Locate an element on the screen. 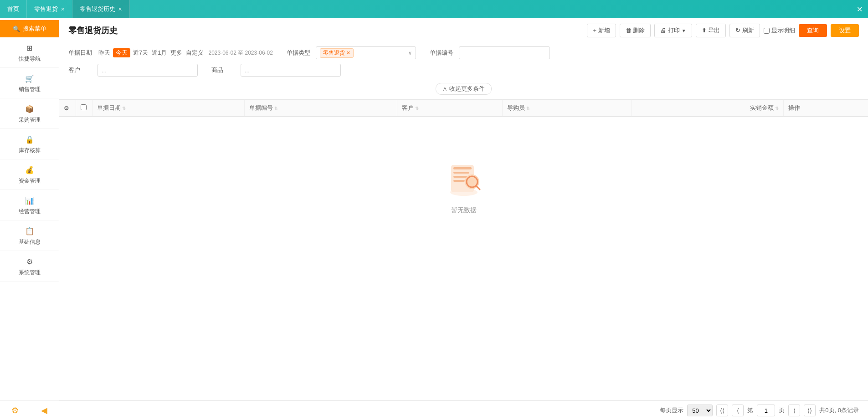 The height and width of the screenshot is (420, 868). docnum-label: 单据编号 is located at coordinates (442, 53).